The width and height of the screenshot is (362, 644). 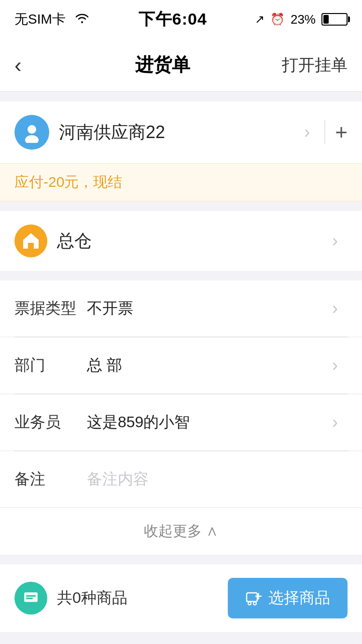 What do you see at coordinates (69, 182) in the screenshot?
I see `alert-text: 应付-20元，现结` at bounding box center [69, 182].